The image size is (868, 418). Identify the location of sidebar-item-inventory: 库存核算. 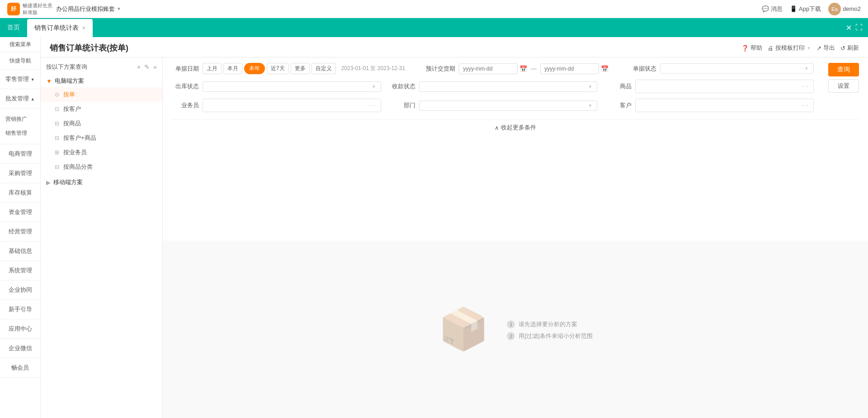
(20, 193).